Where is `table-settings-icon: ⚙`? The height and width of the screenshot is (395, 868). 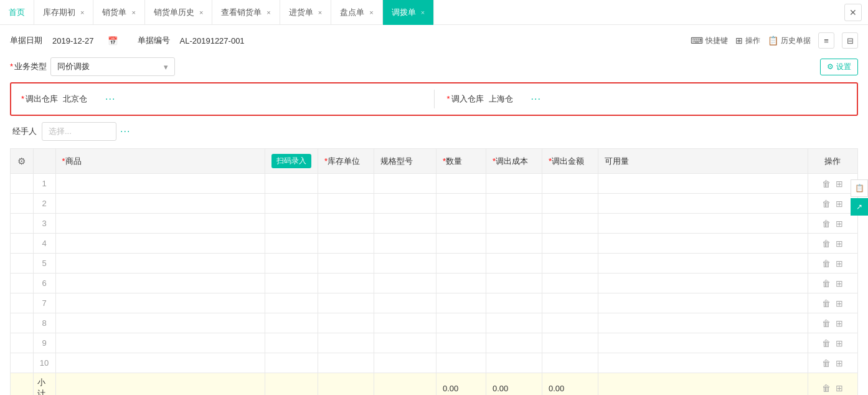 table-settings-icon: ⚙ is located at coordinates (21, 161).